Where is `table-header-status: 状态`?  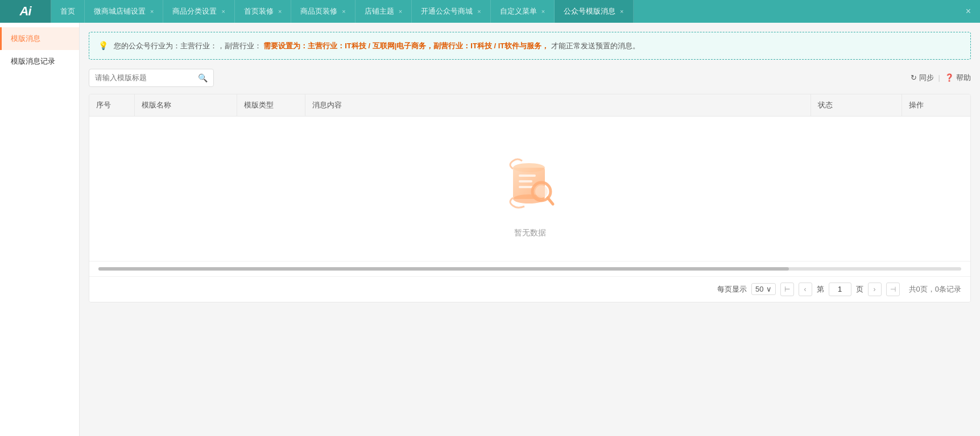 table-header-status: 状态 is located at coordinates (857, 105).